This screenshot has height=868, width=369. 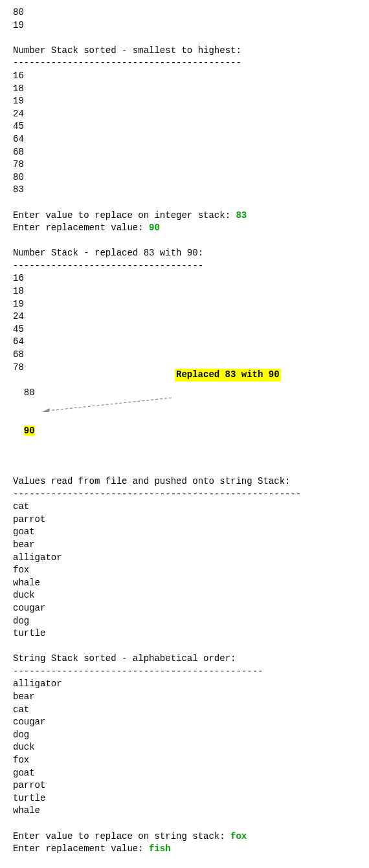 What do you see at coordinates (184, 849) in the screenshot?
I see `prompt-line: Enter replacement value: fish` at bounding box center [184, 849].